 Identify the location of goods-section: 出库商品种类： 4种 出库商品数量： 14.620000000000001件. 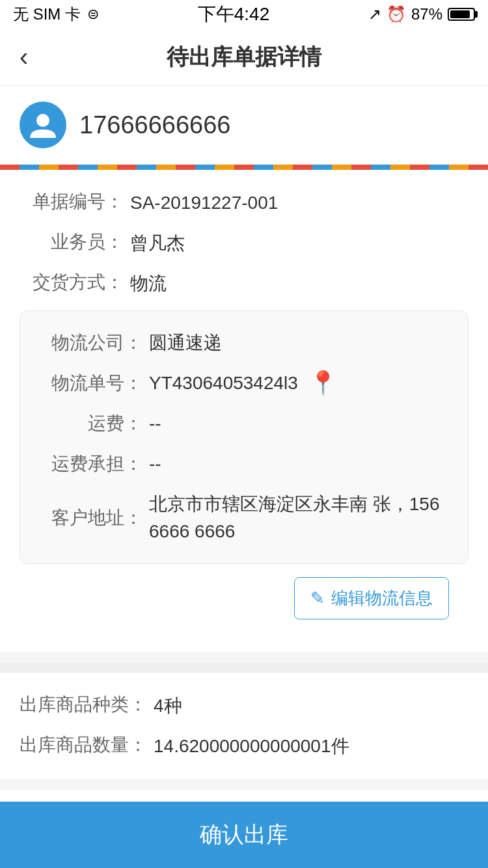
(244, 726).